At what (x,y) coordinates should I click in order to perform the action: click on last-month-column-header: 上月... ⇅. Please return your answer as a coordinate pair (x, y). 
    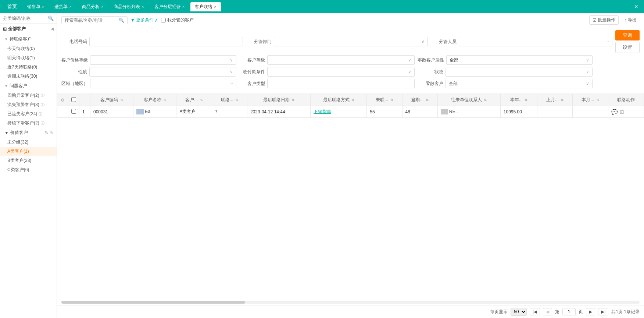
    Looking at the image, I should click on (555, 100).